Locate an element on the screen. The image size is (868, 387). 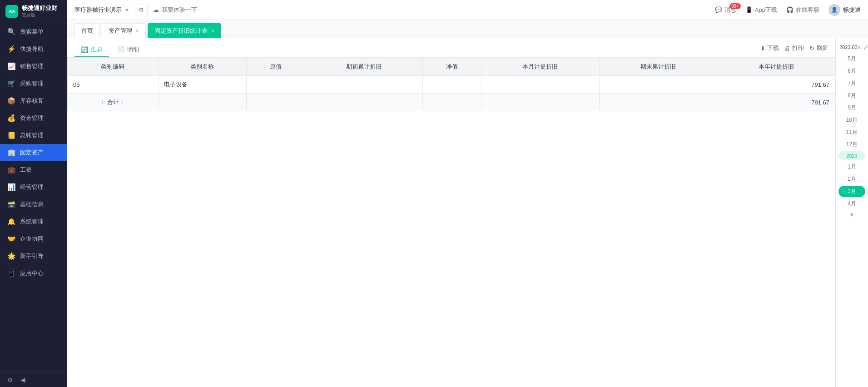
col-code: 类别编码 is located at coordinates (113, 67).